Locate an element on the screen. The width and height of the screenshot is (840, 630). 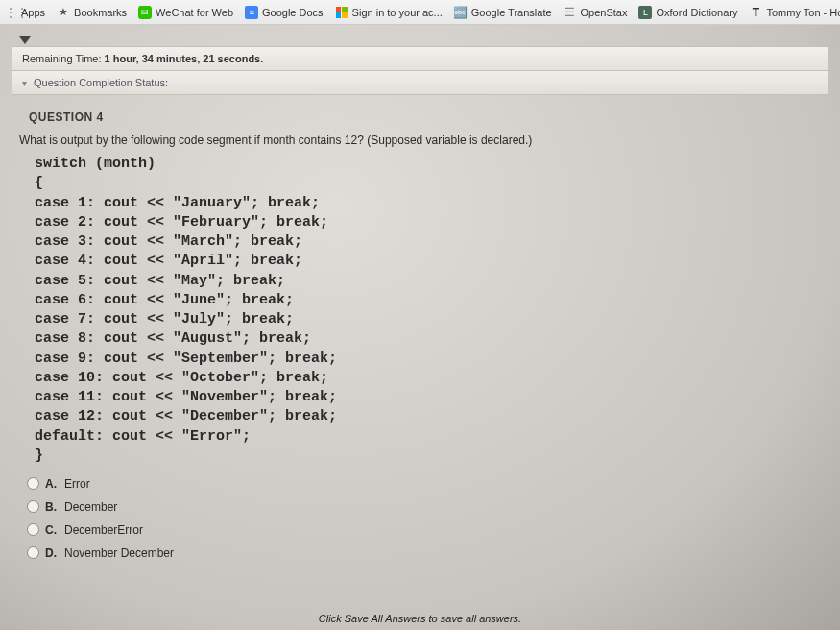
apps-label: Apps is located at coordinates (33, 12).